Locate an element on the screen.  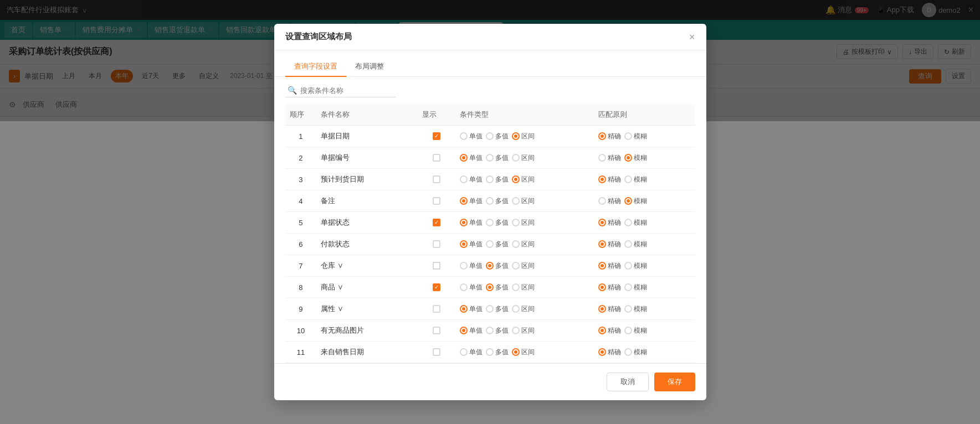
modal-close-btn: × is located at coordinates (692, 37).